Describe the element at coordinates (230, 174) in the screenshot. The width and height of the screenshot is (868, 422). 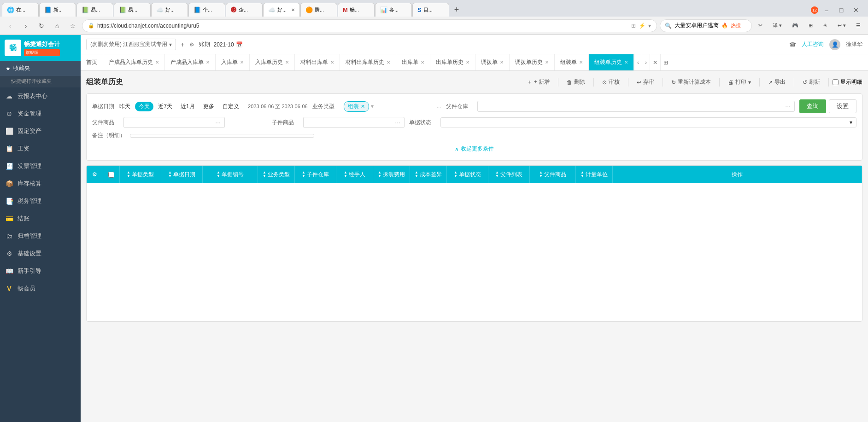
I see `th-num: ▲▼ 单据编号` at that location.